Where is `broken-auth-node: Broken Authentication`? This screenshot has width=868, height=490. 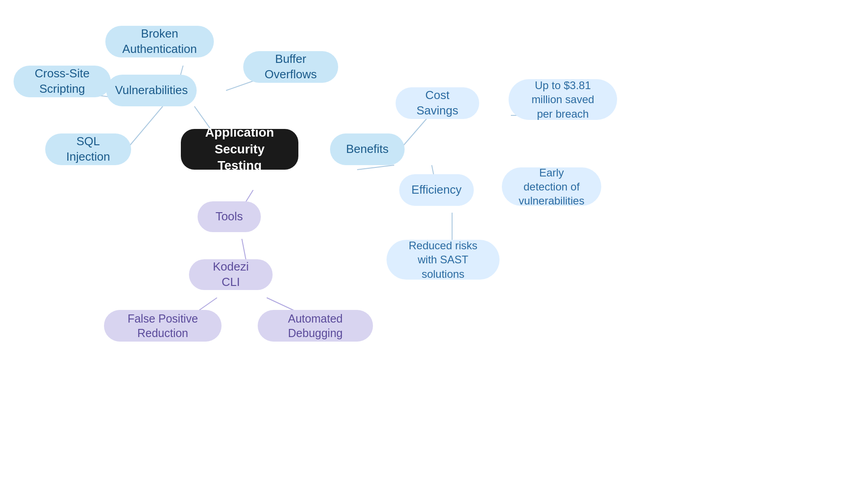
broken-auth-node: Broken Authentication is located at coordinates (160, 42).